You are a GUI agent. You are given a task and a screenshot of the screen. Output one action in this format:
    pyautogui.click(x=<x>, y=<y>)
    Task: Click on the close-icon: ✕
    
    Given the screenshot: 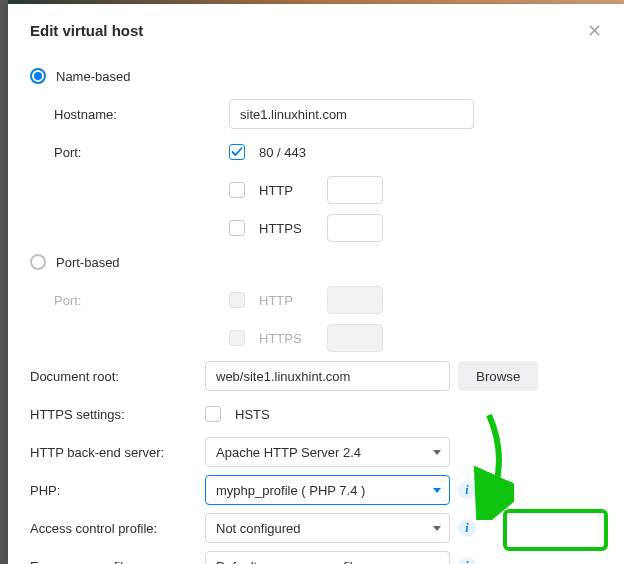 What is the action you would take?
    pyautogui.click(x=594, y=31)
    